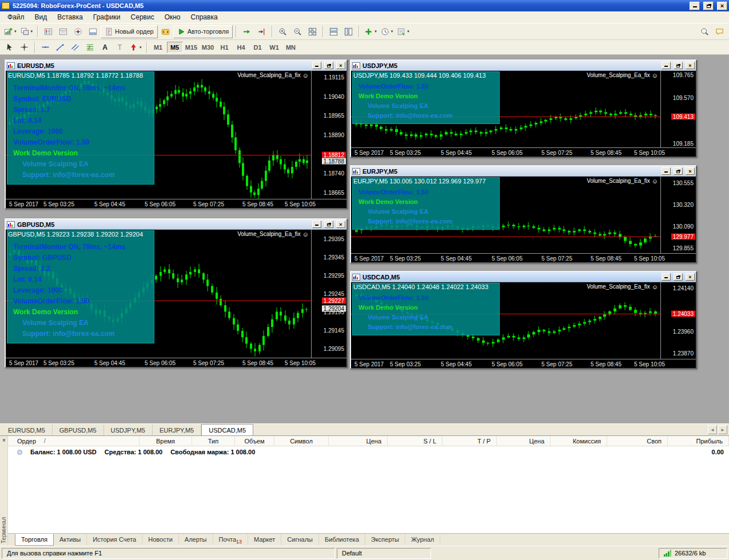 This screenshot has width=729, height=560. What do you see at coordinates (78, 430) in the screenshot?
I see `chart-tab-gbpusd: GBPUSD,M5` at bounding box center [78, 430].